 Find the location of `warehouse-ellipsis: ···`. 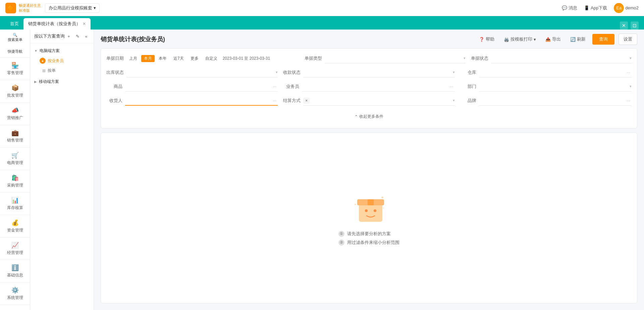

warehouse-ellipsis: ··· is located at coordinates (629, 72).